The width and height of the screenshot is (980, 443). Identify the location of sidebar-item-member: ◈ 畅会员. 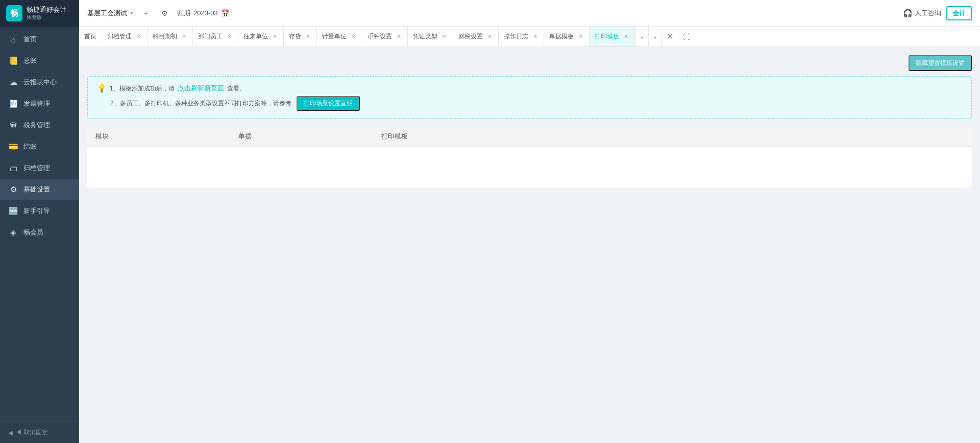
(40, 232).